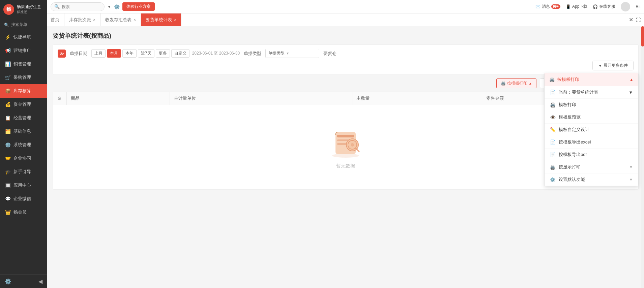 Image resolution: width=644 pixels, height=288 pixels. I want to click on date-more-btn: 更多, so click(163, 53).